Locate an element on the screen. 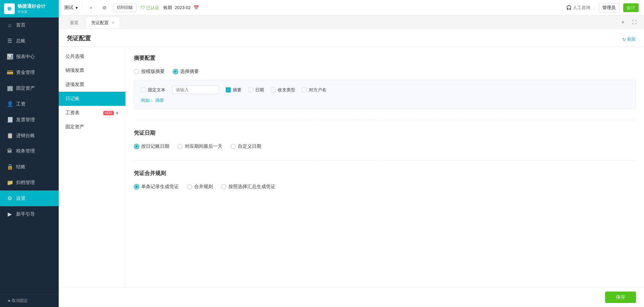 The image size is (644, 307). voucher-date-title: 凭证日期 is located at coordinates (385, 133).